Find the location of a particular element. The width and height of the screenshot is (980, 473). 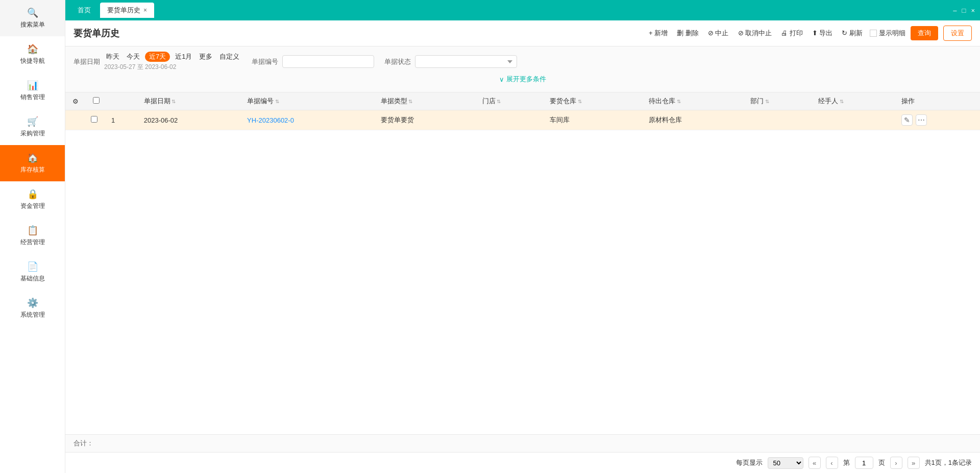

export-button: ⬆ 导出 is located at coordinates (823, 33).